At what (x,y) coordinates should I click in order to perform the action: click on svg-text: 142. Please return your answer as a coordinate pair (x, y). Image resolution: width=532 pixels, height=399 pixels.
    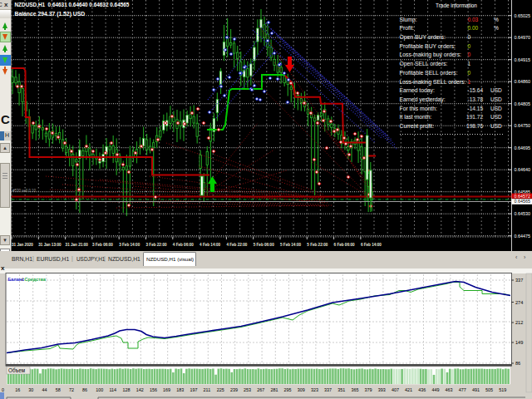
    Looking at the image, I should click on (140, 390).